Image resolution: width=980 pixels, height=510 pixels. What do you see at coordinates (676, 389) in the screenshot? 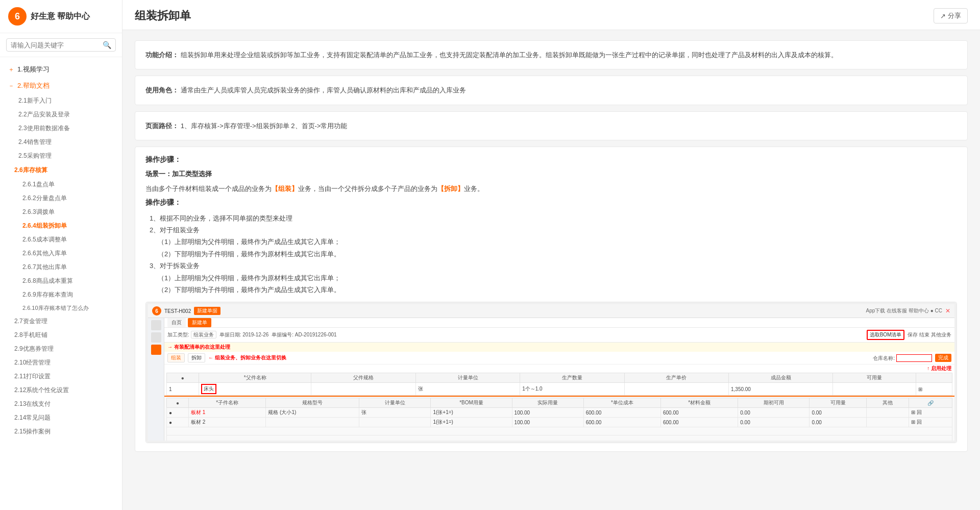
I see `mockup-td-prod-price` at bounding box center [676, 389].